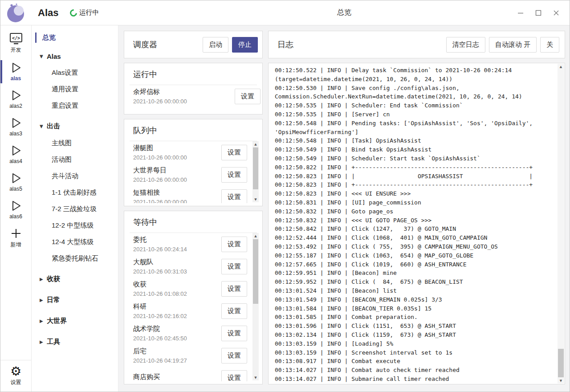  What do you see at coordinates (513, 45) in the screenshot?
I see `autoscroll-on-button: 自动滚动 开` at bounding box center [513, 45].